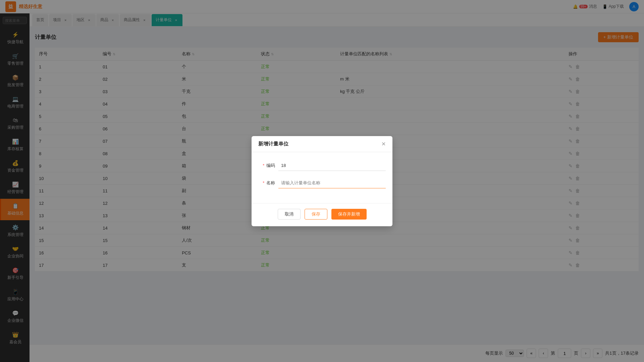  What do you see at coordinates (289, 214) in the screenshot?
I see `cancel-button: 取消` at bounding box center [289, 214].